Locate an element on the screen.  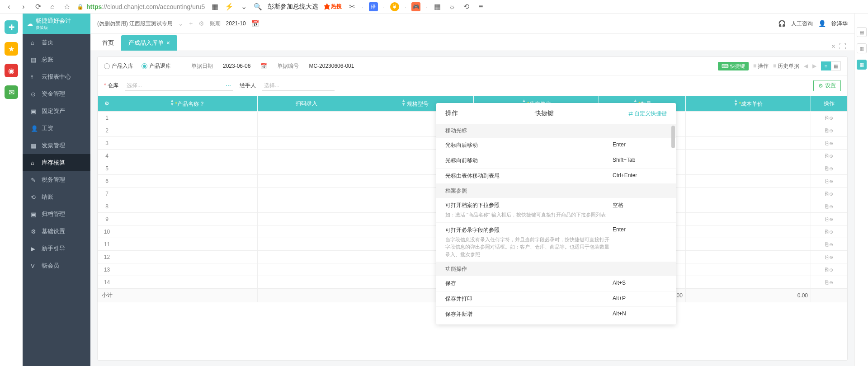
apps-icon: ▦ is located at coordinates (438, 7).